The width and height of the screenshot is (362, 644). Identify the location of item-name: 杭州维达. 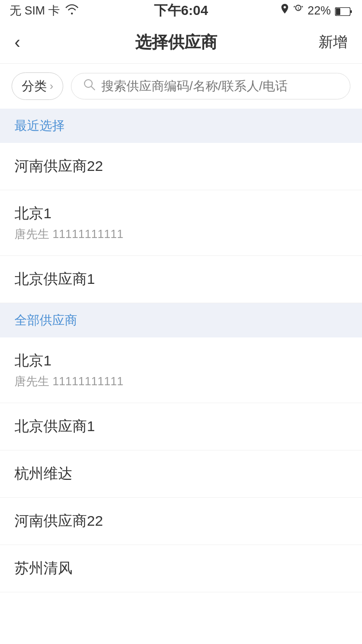
(181, 474).